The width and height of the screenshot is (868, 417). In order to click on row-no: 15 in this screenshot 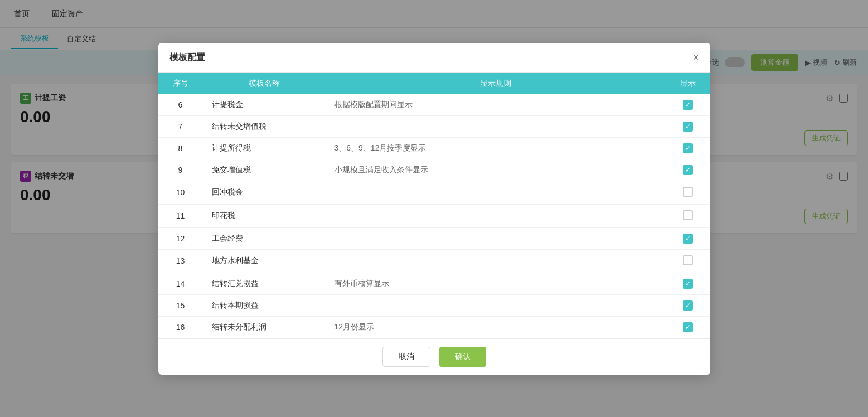, I will do `click(181, 306)`.